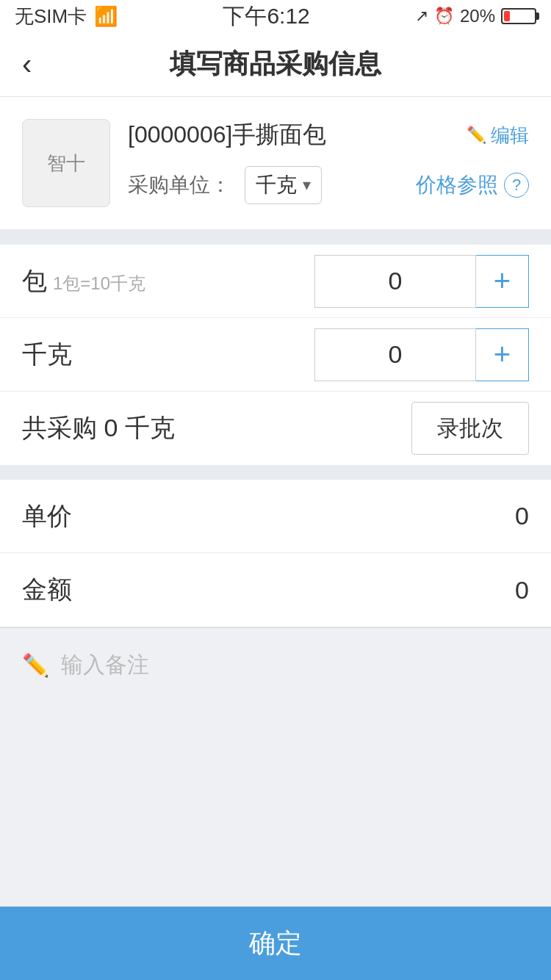 This screenshot has height=980, width=551. What do you see at coordinates (328, 162) in the screenshot?
I see `product-info: [0000006]手撕面包 ✏️ 编辑 采购单位： 千克 ▾ 价格参照 ?` at bounding box center [328, 162].